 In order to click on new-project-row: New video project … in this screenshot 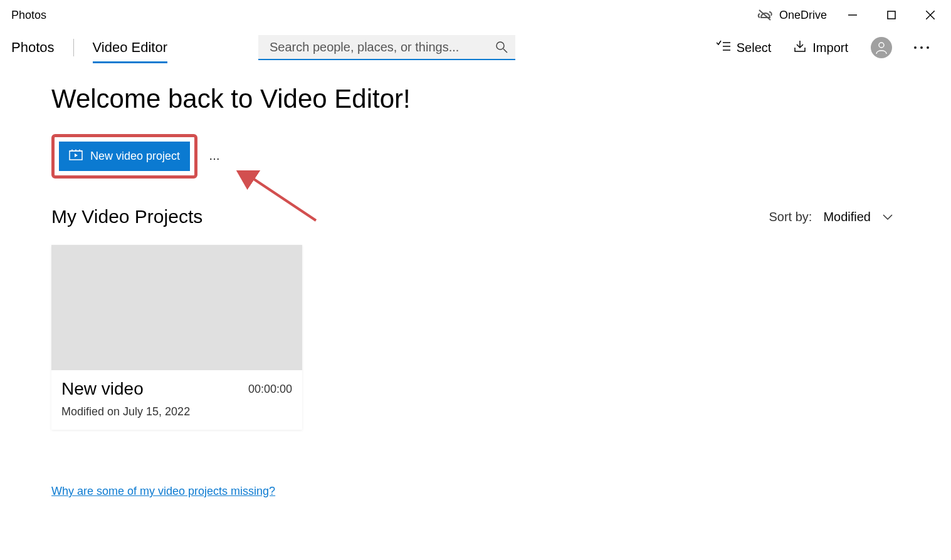, I will do `click(475, 157)`.